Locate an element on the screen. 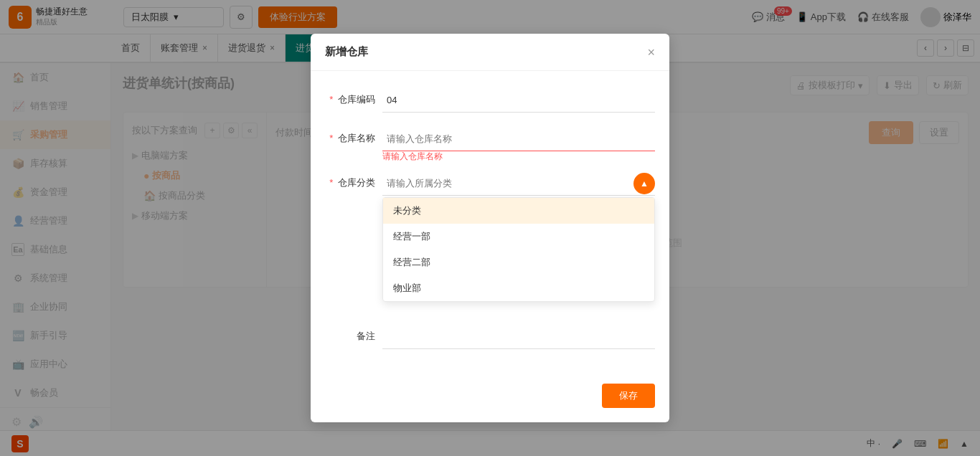 This screenshot has width=980, height=456. category-option-property: 物业部 is located at coordinates (519, 288).